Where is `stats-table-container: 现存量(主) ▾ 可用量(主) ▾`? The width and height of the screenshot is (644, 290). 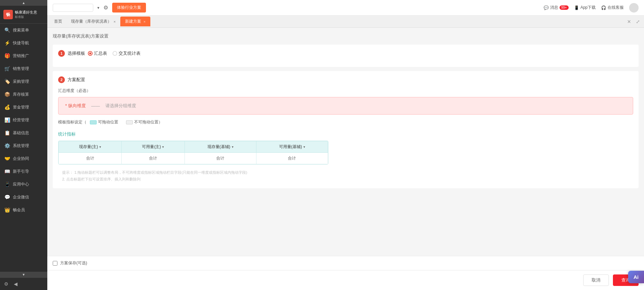
stats-table-container: 现存量(主) ▾ 可用量(主) ▾ is located at coordinates (193, 153).